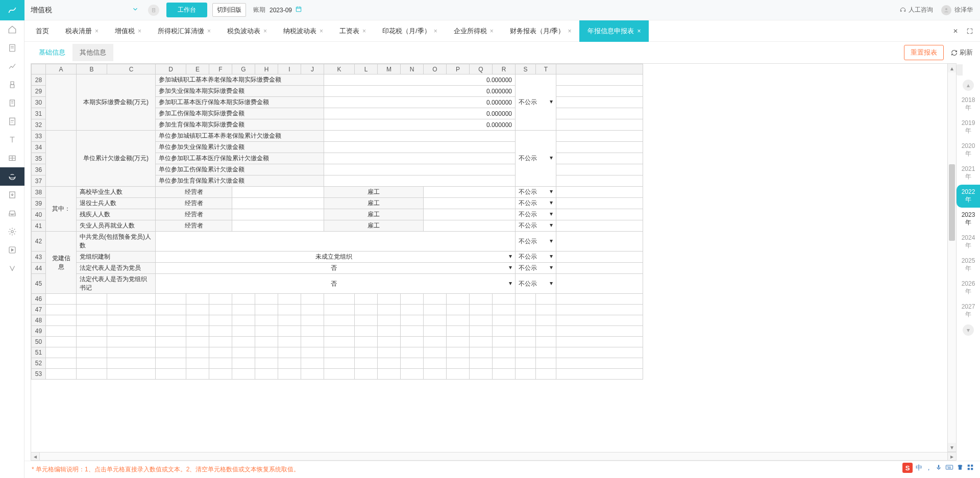 This screenshot has width=980, height=478. Describe the element at coordinates (39, 299) in the screenshot. I see `row-header: 46` at that location.